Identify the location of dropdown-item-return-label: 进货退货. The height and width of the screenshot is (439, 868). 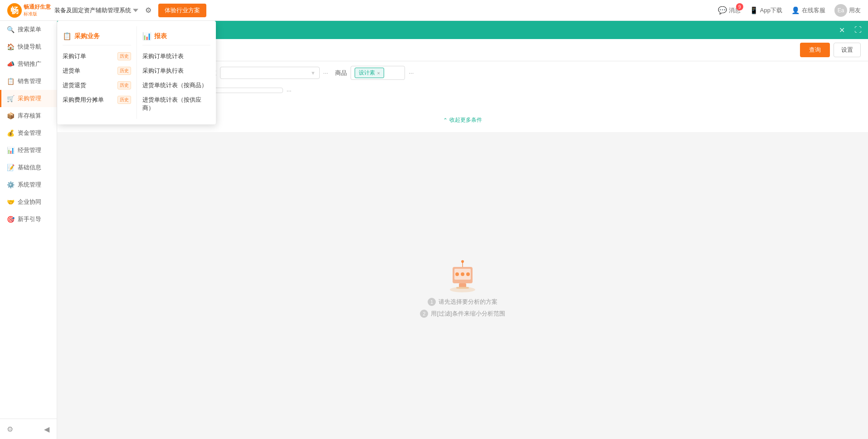
(74, 85).